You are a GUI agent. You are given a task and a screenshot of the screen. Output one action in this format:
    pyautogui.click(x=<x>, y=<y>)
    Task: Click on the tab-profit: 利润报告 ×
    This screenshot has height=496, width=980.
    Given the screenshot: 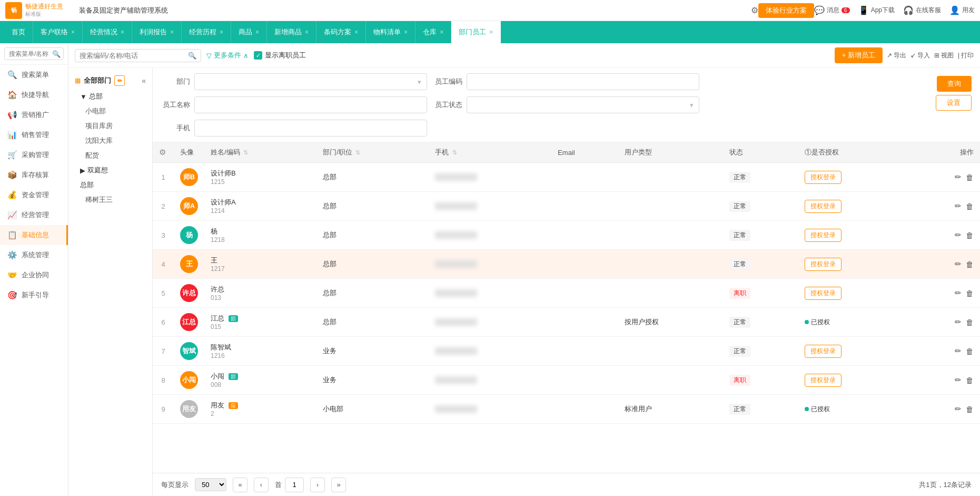 What is the action you would take?
    pyautogui.click(x=157, y=32)
    